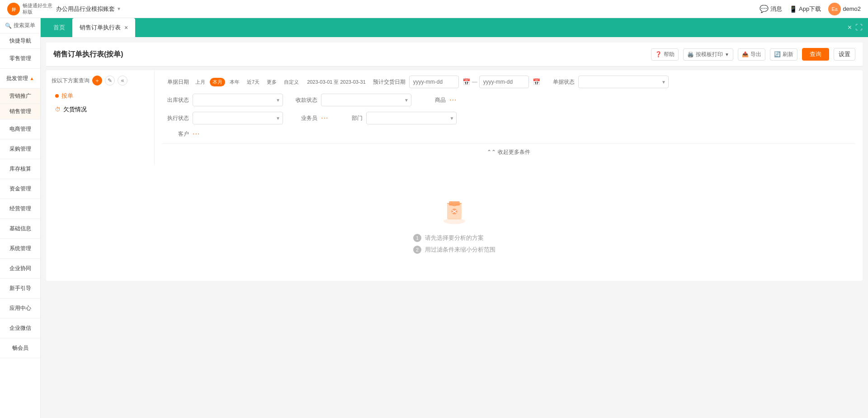 Image resolution: width=868 pixels, height=418 pixels. What do you see at coordinates (20, 112) in the screenshot?
I see `sidebar-item-sales: 销售管理` at bounding box center [20, 112].